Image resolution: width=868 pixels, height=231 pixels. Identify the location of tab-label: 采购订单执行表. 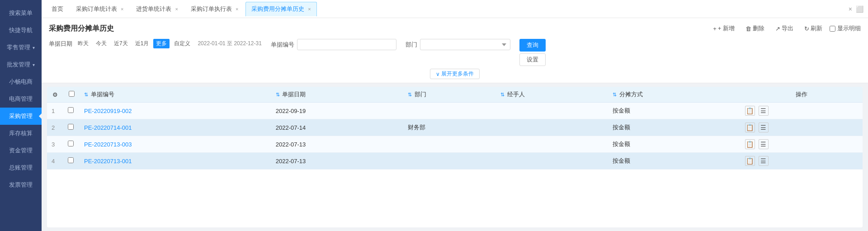
(212, 9).